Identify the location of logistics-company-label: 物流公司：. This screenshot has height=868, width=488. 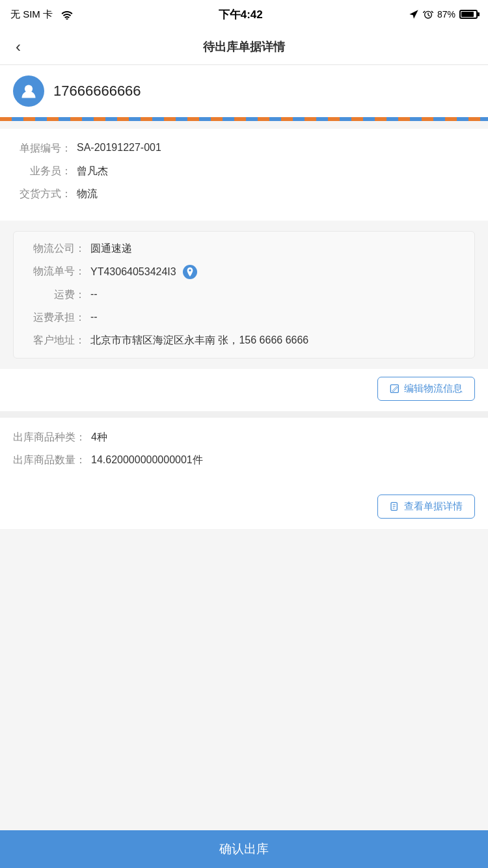
(56, 249).